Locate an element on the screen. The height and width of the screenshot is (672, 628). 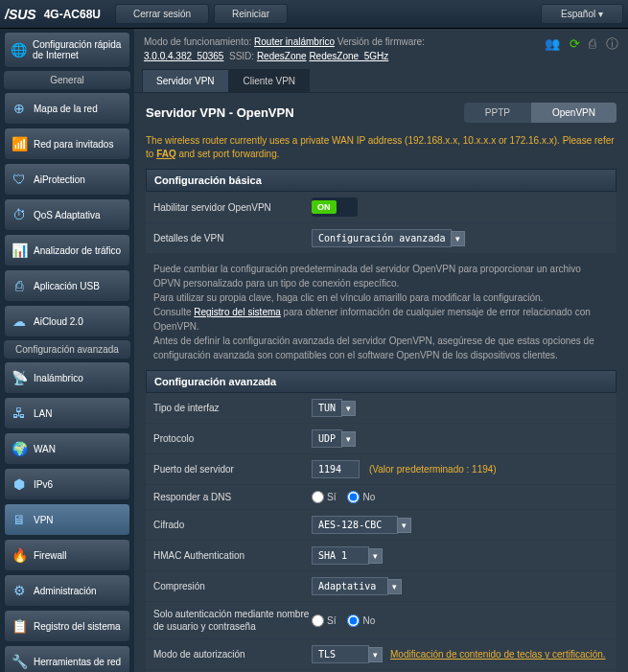
sidebar-item-firewall: 🔥Firewall is located at coordinates (67, 555).